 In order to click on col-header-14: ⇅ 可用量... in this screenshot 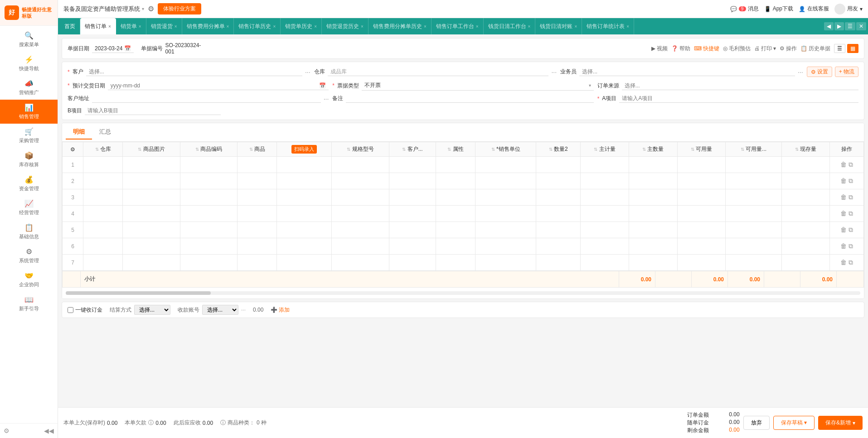, I will do `click(753, 149)`.